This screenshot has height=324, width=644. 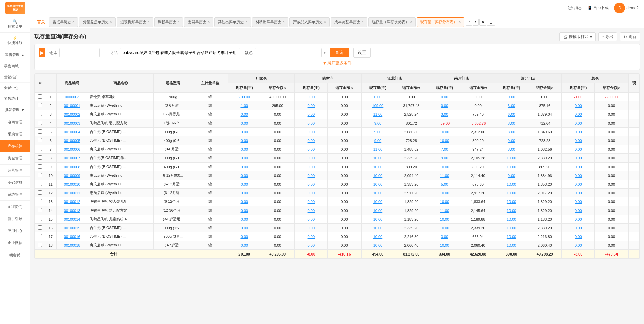 I want to click on cell-yubei-qty: 6.00, so click(x=512, y=114).